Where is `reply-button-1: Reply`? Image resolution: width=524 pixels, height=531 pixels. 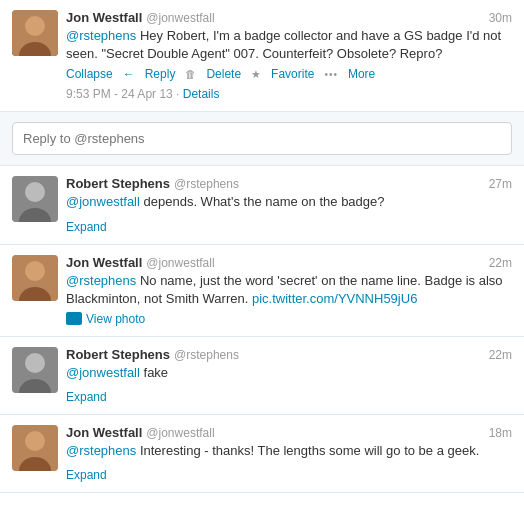 reply-button-1: Reply is located at coordinates (160, 74).